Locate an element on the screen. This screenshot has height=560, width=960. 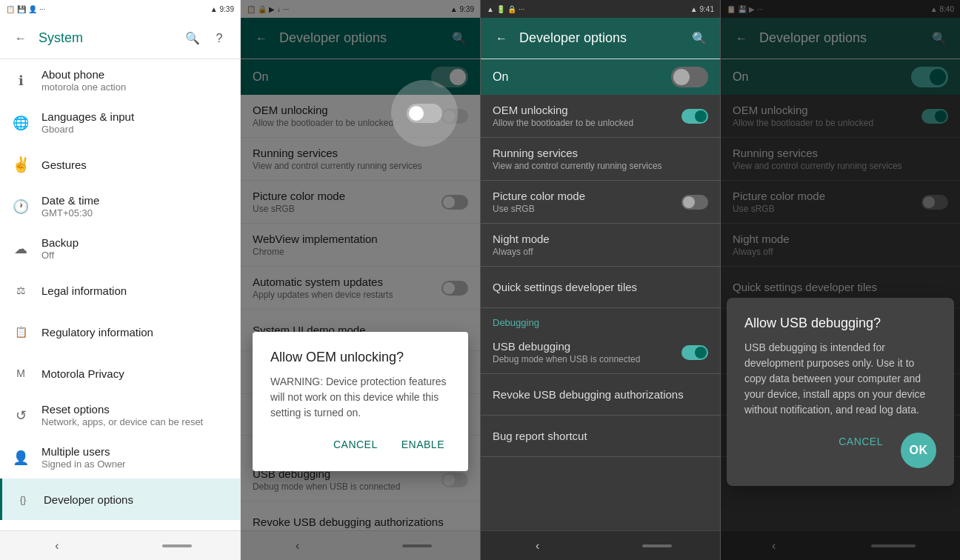
back-button: ← is located at coordinates (21, 39).